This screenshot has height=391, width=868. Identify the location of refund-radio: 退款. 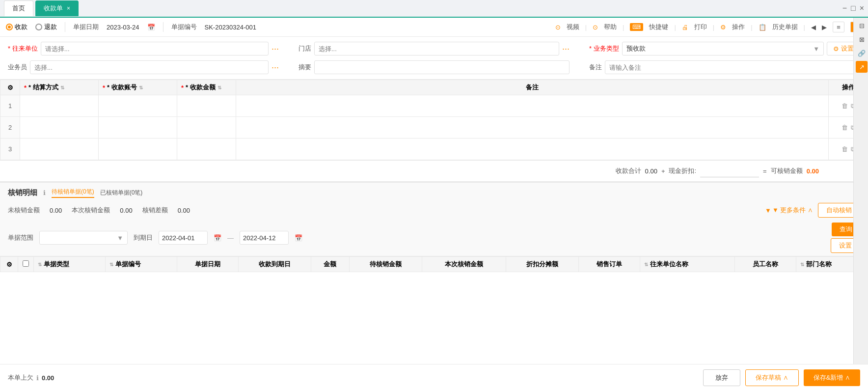
(46, 27).